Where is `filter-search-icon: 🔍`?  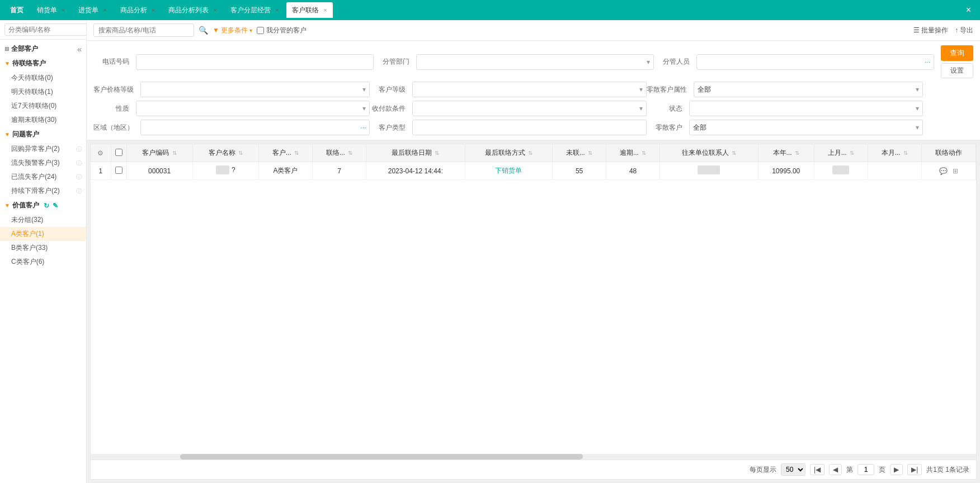 filter-search-icon: 🔍 is located at coordinates (204, 30).